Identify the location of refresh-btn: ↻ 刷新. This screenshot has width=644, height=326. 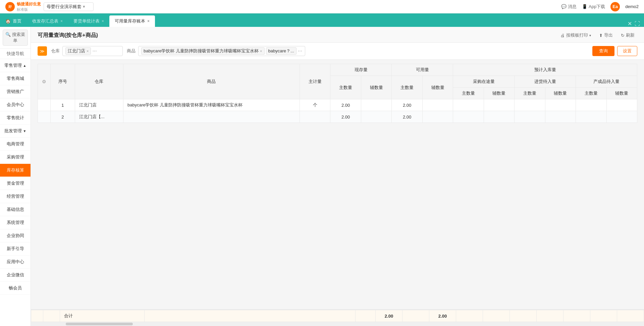
(628, 35).